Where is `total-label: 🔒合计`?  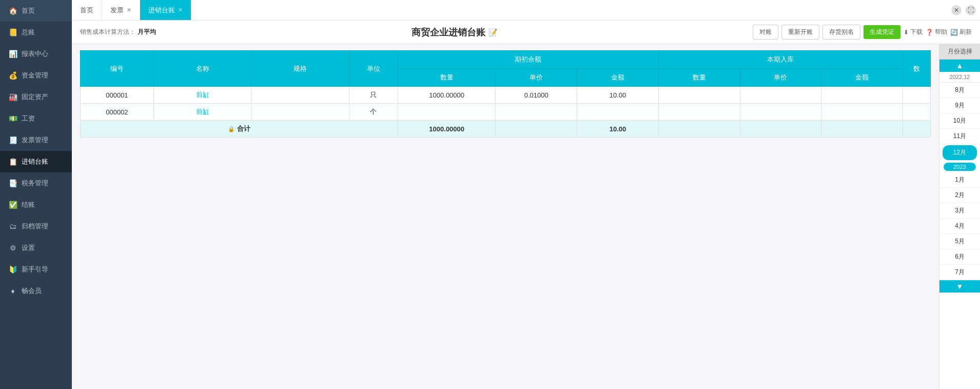
total-label: 🔒合计 is located at coordinates (239, 129).